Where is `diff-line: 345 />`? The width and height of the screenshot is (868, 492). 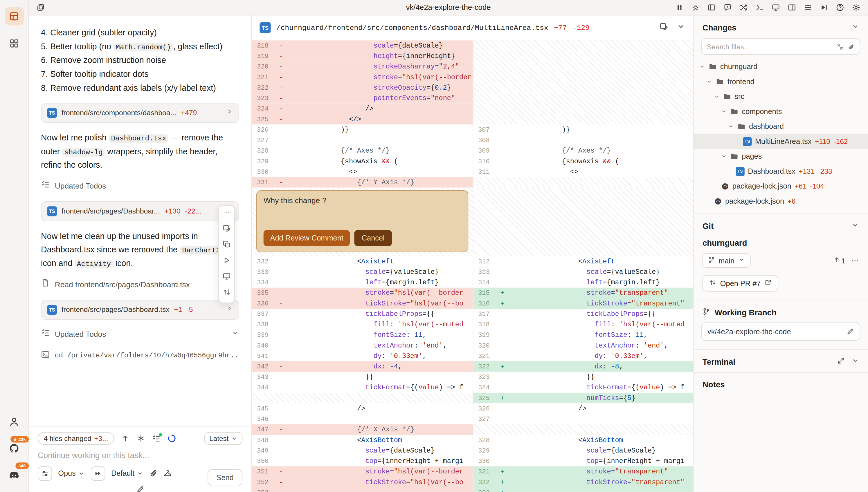 diff-line: 345 /> is located at coordinates (362, 408).